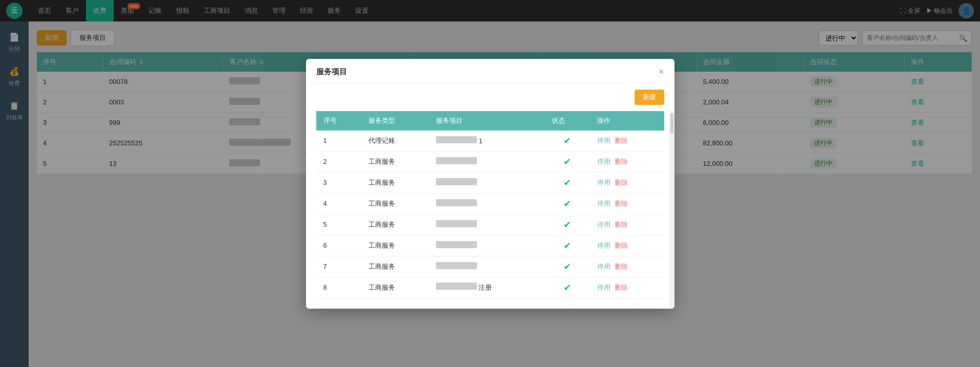 This screenshot has height=367, width=980. What do you see at coordinates (395, 141) in the screenshot?
I see `modal-cell-type: 代理记账` at bounding box center [395, 141].